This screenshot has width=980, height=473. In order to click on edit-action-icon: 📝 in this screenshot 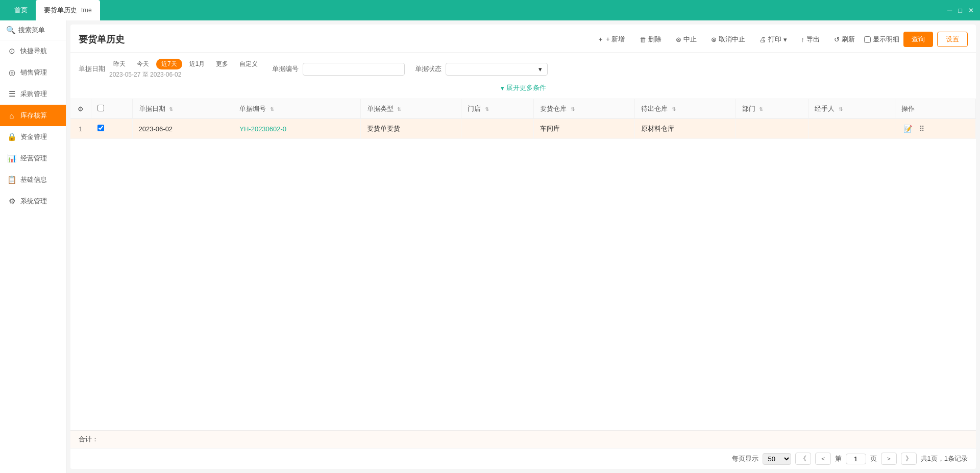, I will do `click(908, 129)`.